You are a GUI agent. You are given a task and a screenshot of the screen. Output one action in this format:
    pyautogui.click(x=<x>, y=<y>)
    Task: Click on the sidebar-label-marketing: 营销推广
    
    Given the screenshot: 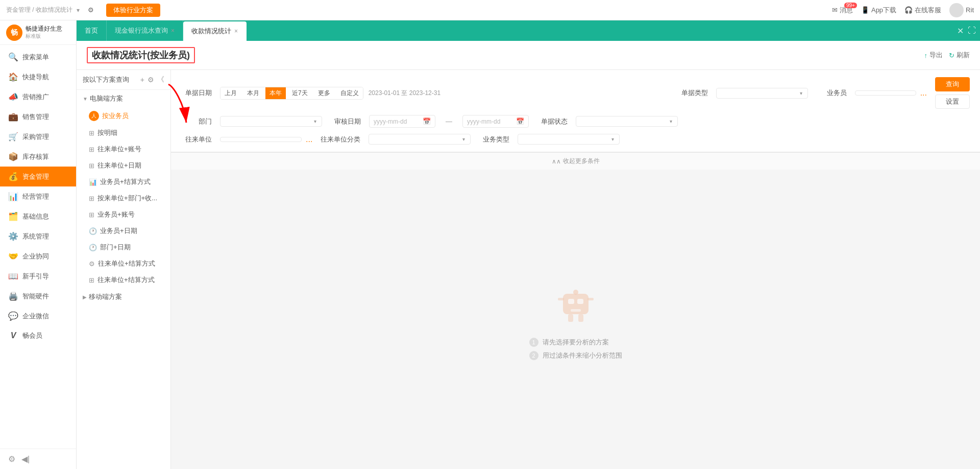 What is the action you would take?
    pyautogui.click(x=36, y=97)
    